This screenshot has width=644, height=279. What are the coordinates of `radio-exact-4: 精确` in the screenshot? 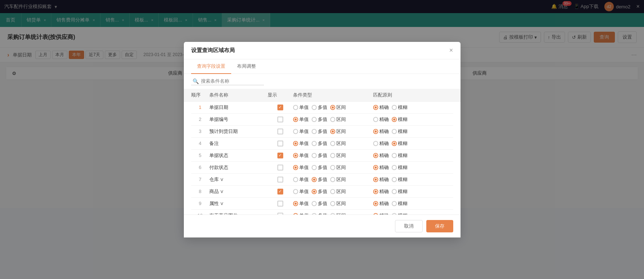 It's located at (381, 144).